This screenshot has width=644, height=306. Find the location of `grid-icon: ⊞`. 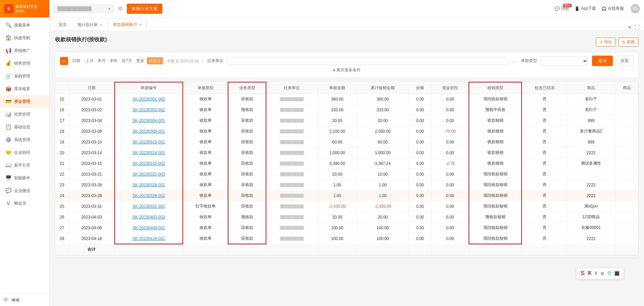

grid-icon: ⊞ is located at coordinates (602, 273).